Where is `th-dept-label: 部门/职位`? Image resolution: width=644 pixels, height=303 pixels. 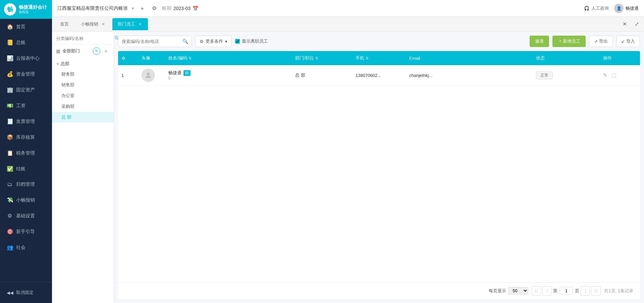
th-dept-label: 部门/职位 is located at coordinates (305, 58).